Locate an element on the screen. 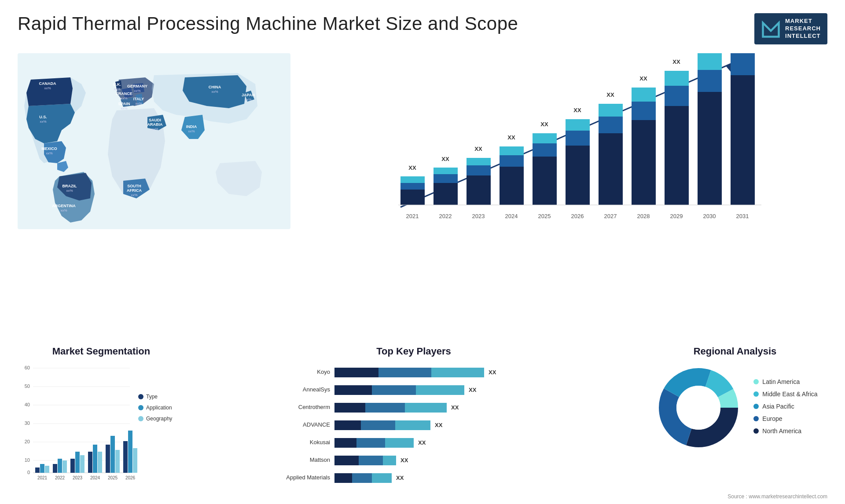 The image size is (845, 504). donut-chart-svg is located at coordinates (698, 408).